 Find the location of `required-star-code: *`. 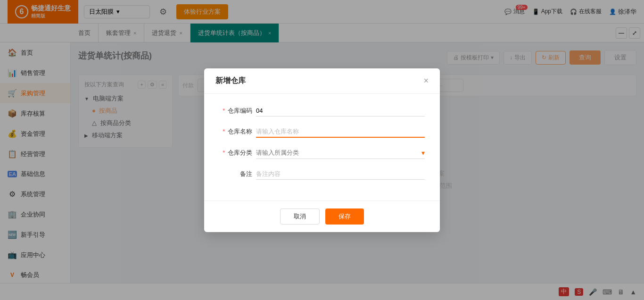

required-star-code: * is located at coordinates (223, 110).